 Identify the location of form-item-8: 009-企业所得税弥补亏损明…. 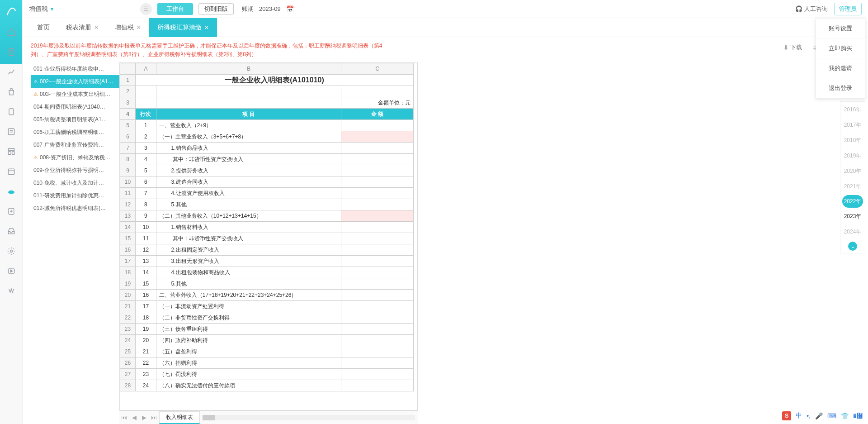
(75, 170).